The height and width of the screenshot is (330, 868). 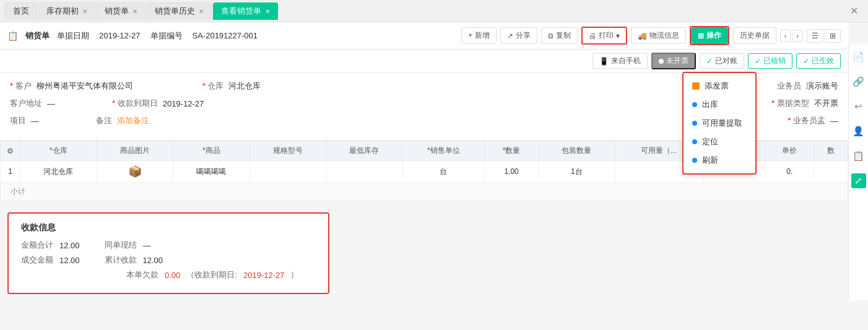 What do you see at coordinates (120, 36) in the screenshot?
I see `date-value: 2019-12-27` at bounding box center [120, 36].